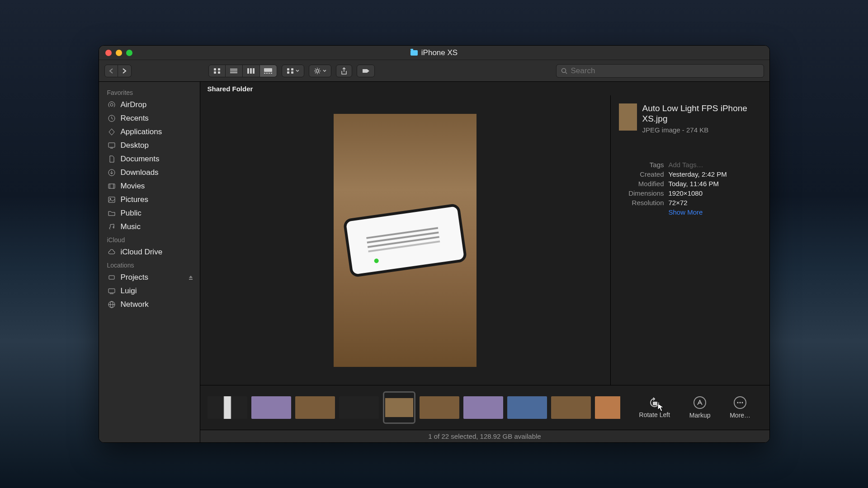 The image size is (868, 488). Describe the element at coordinates (149, 173) in the screenshot. I see `sidebar-item-downloads: Downloads` at that location.